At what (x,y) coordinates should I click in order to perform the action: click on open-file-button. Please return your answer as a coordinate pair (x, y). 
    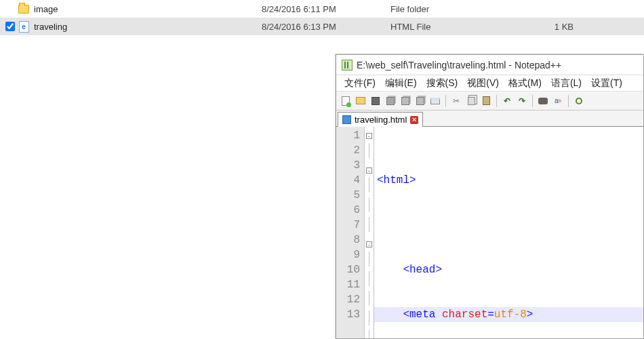
    Looking at the image, I should click on (361, 101).